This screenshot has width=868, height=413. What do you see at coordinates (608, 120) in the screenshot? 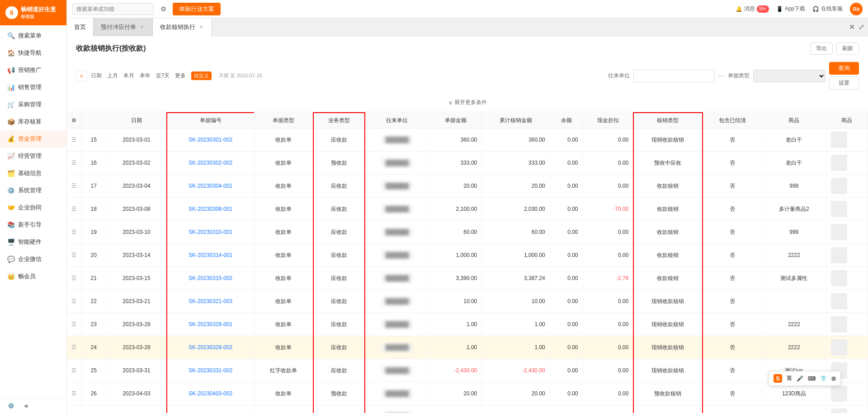
I see `col-discount: 现金折扣` at bounding box center [608, 120].